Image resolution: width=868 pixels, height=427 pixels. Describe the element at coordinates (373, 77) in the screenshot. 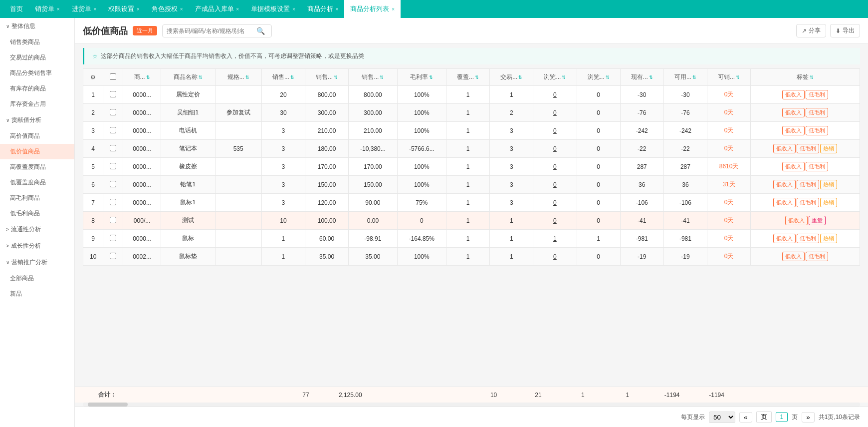

I see `col-header-sales_avg: 销售...⇅` at that location.